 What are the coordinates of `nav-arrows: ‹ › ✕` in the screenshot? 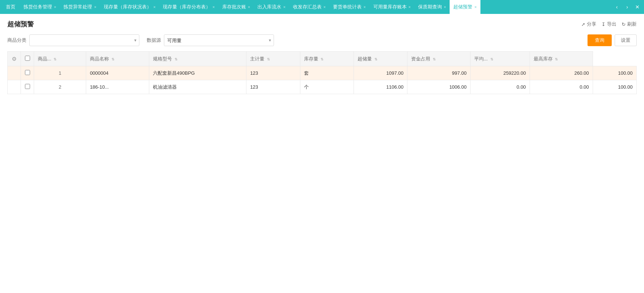 It's located at (627, 7).